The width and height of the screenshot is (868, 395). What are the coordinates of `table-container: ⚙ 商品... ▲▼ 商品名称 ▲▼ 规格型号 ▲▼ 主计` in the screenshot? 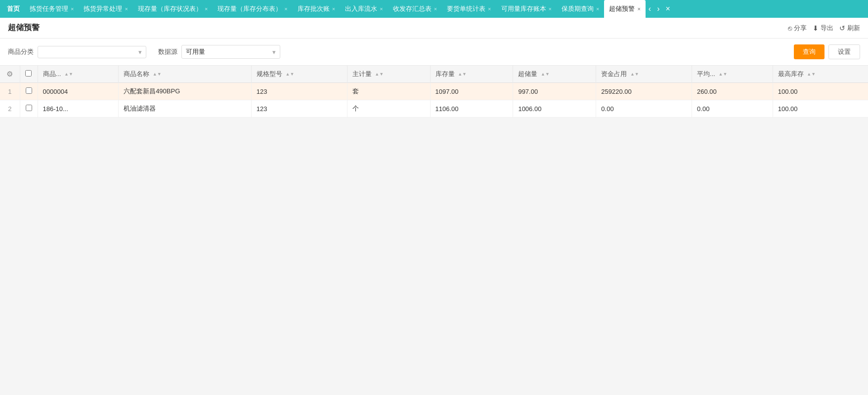 It's located at (434, 92).